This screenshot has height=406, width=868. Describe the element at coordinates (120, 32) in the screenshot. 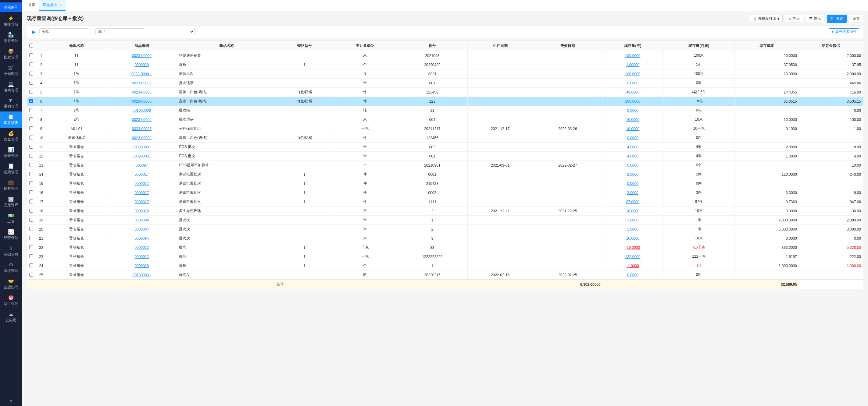

I see `product-input` at that location.